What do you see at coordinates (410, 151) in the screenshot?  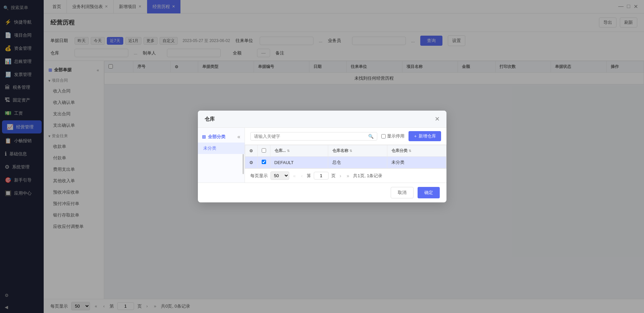 I see `sort-icon-category: ⇅` at bounding box center [410, 151].